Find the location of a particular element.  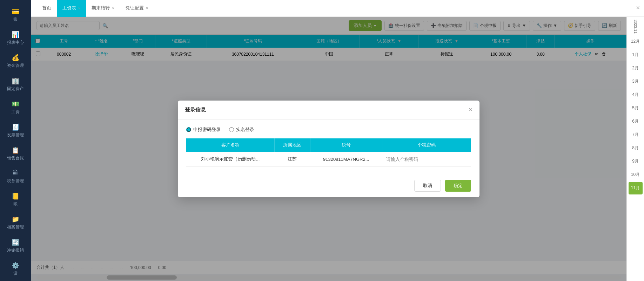

funds-icon: 💰 is located at coordinates (15, 58).